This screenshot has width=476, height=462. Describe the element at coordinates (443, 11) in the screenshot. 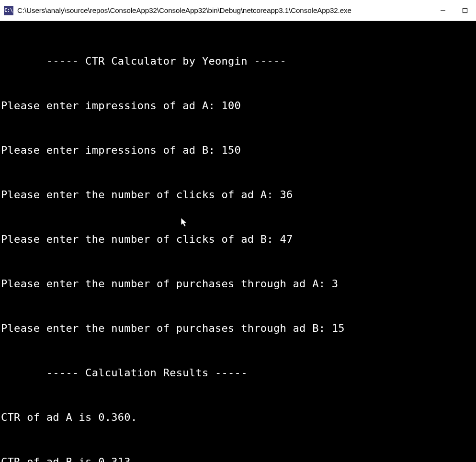

I see `minimize-button` at that location.